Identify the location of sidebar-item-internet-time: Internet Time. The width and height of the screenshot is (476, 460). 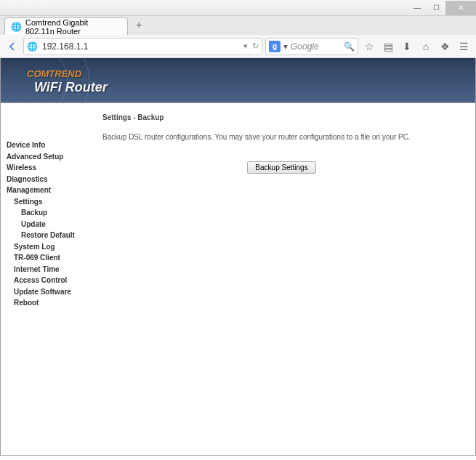
(46, 270).